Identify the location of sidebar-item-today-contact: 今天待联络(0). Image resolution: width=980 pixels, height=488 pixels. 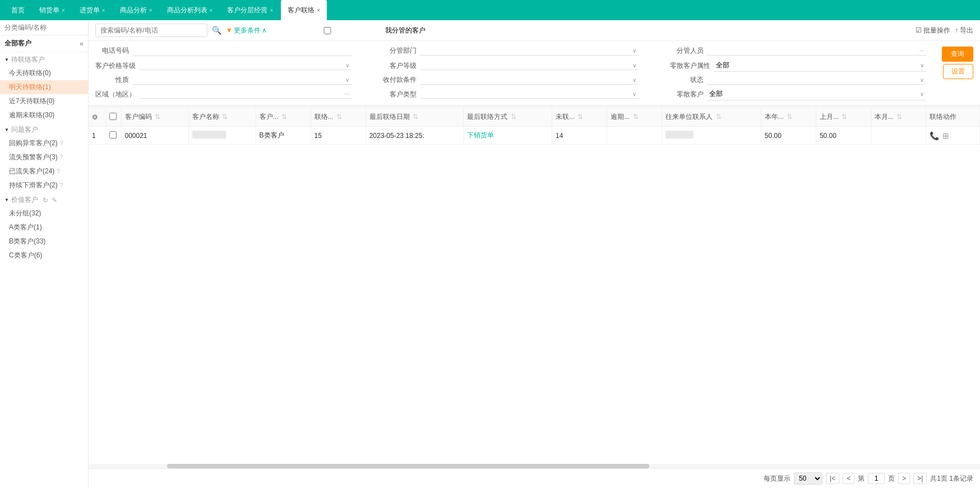
(44, 73).